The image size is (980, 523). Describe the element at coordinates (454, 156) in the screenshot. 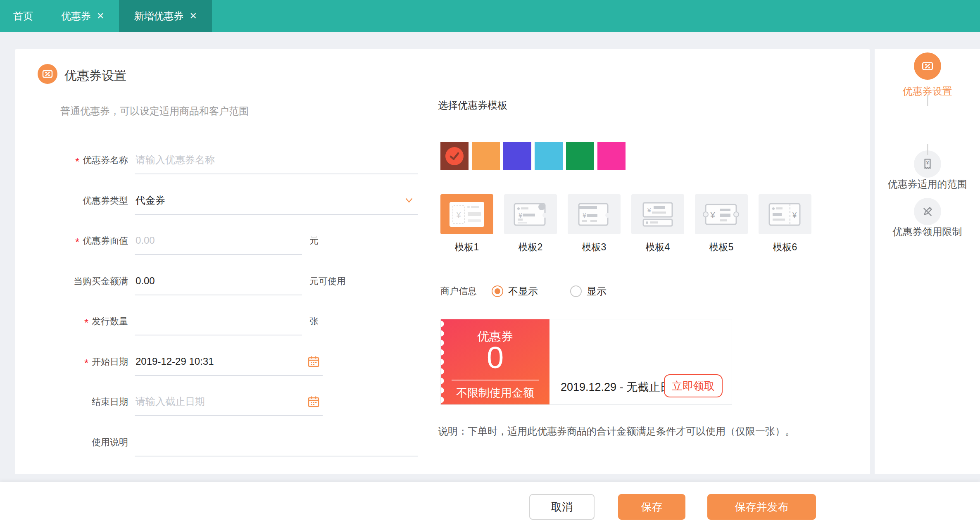

I see `color-swatch-red` at that location.